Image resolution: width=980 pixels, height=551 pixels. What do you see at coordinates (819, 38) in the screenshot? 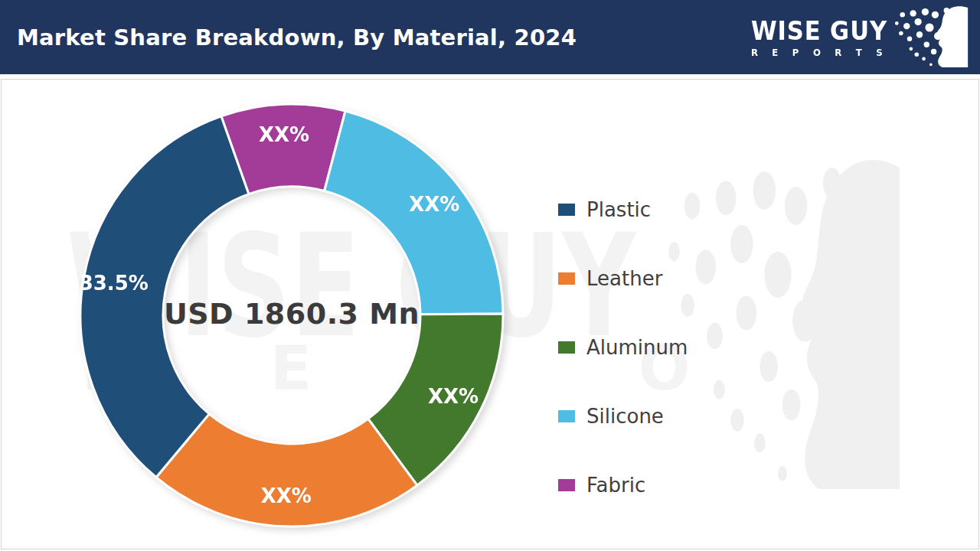
I see `wiseguy-logo-text: WISE GUY R E P O R T S` at bounding box center [819, 38].